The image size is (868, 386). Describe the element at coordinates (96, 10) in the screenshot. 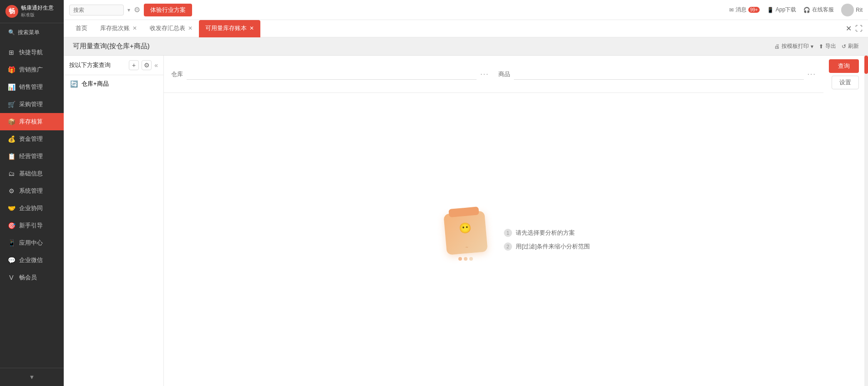

I see `topbar-search-input` at that location.